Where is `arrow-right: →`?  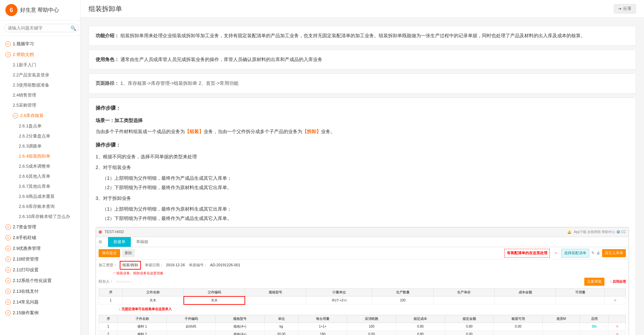 arrow-right: → is located at coordinates (555, 253).